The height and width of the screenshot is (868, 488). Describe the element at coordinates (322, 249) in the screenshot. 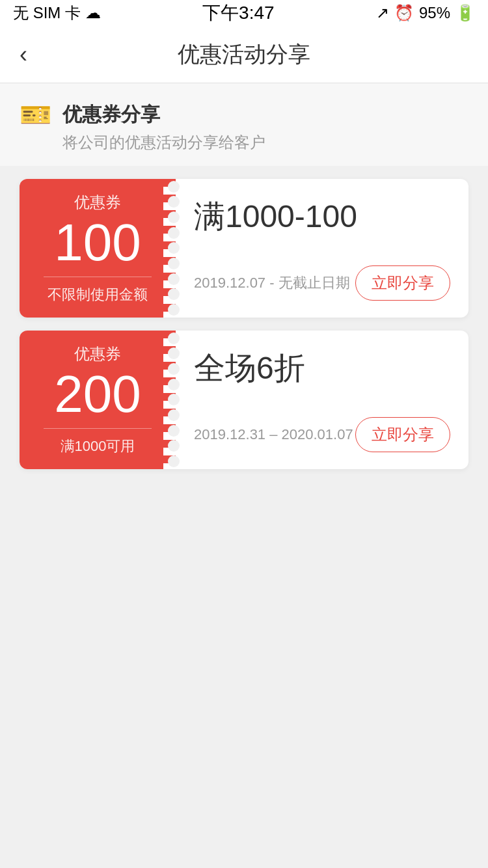

I see `coupon-right-1: 满1000-100 2019.12.07 - 无截止日期 立即分享` at that location.